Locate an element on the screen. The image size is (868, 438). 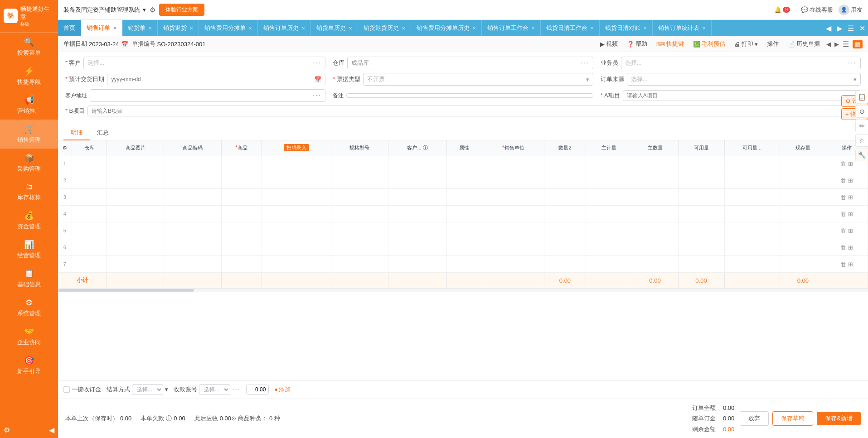
invoice-type-input: 不开票 ▾ is located at coordinates (478, 79).